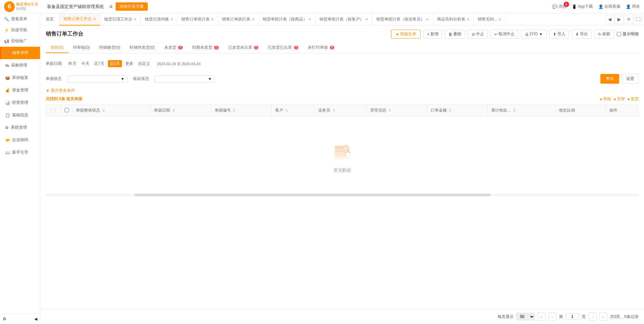  I want to click on tab-close-sales-exec: ✕, so click(253, 19).